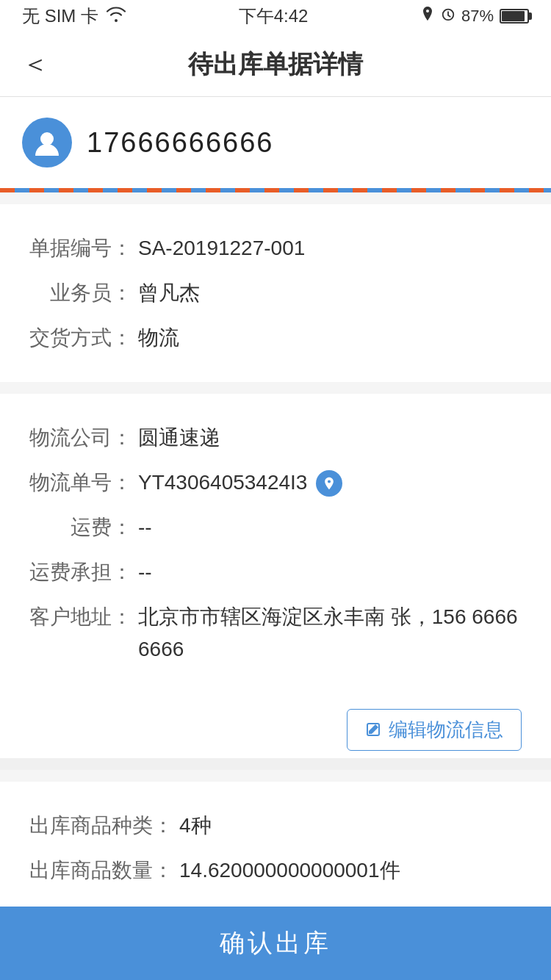  I want to click on product-quantity-row: 出库商品数量： 14.620000000000001件, so click(276, 871).